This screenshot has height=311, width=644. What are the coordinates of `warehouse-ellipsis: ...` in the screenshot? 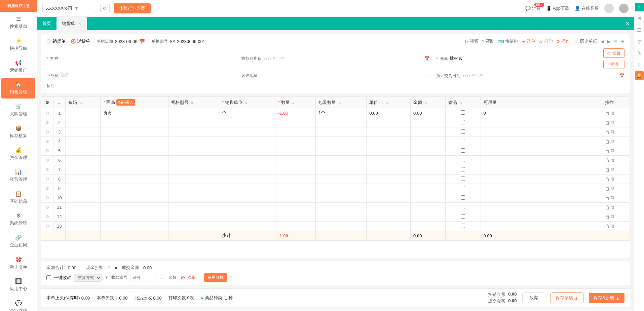 It's located at (597, 59).